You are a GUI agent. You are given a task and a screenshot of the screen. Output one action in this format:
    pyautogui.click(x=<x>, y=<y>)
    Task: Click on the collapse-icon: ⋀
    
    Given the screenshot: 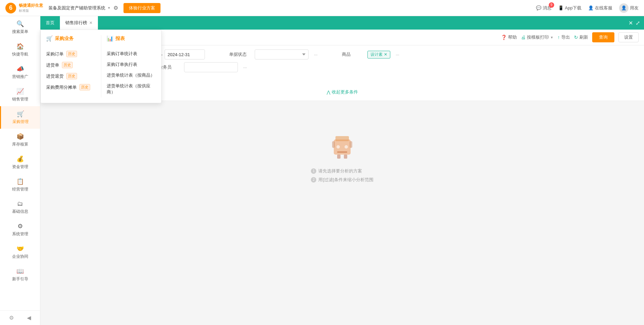 What is the action you would take?
    pyautogui.click(x=328, y=92)
    